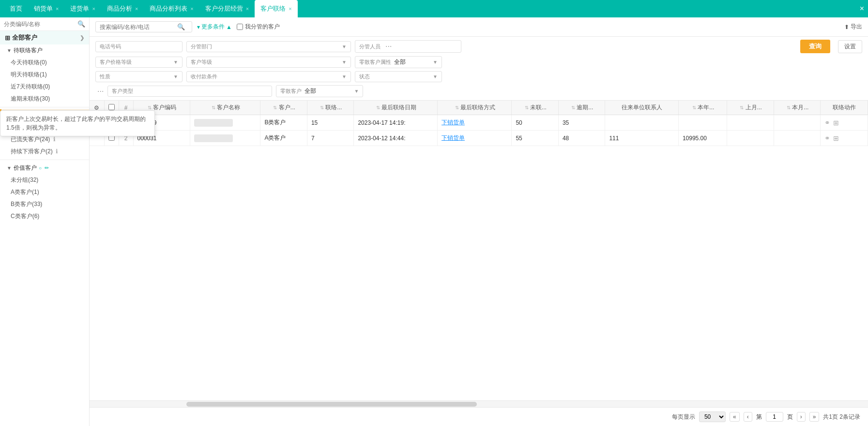 The width and height of the screenshot is (868, 426). What do you see at coordinates (815, 46) in the screenshot?
I see `query-button: 查询` at bounding box center [815, 46].